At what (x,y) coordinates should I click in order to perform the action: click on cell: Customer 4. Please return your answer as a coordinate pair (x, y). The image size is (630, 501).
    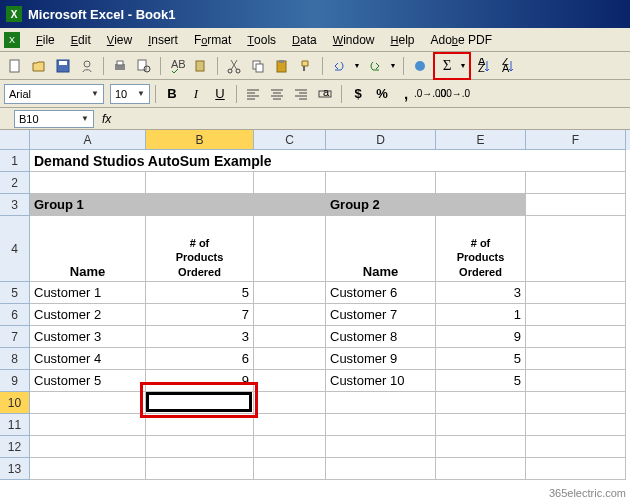
    Looking at the image, I should click on (88, 359).